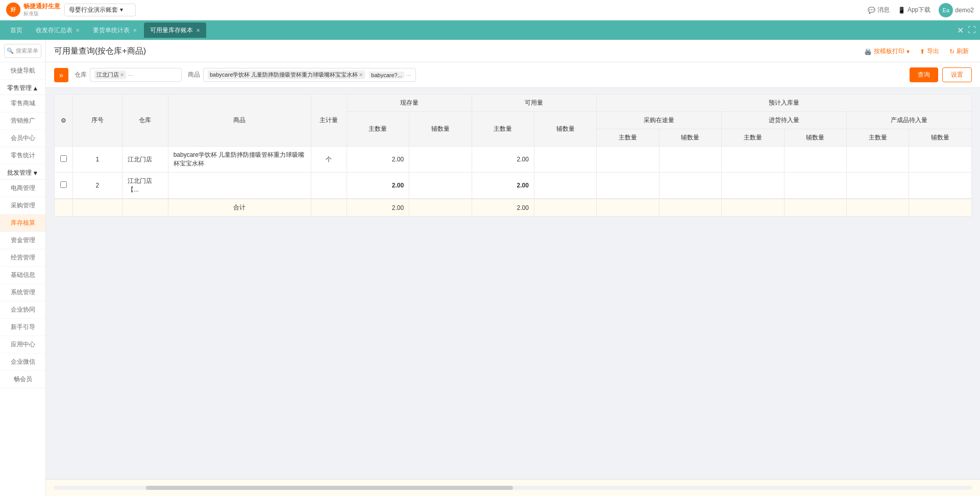 The height and width of the screenshot is (496, 980). What do you see at coordinates (78, 31) in the screenshot?
I see `tab-receipt-summary-close: ✕` at bounding box center [78, 31].